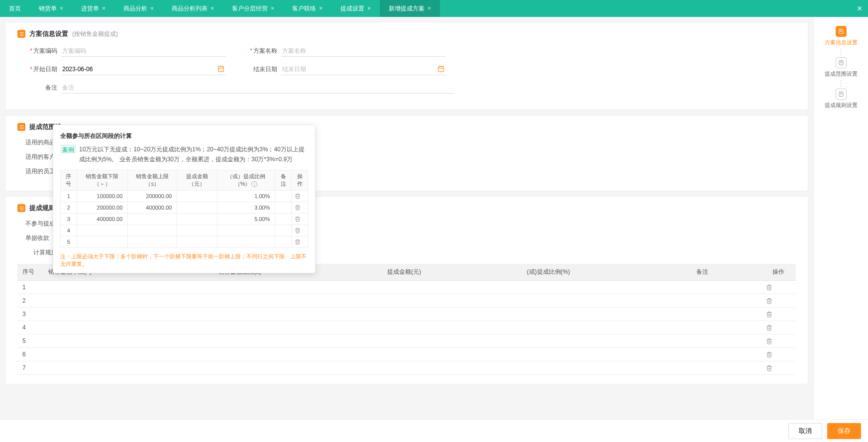 Image resolution: width=868 pixels, height=442 pixels. What do you see at coordinates (434, 8) in the screenshot?
I see `tab-bar: 首页 销货单× 进货单× 商品分析× 商品分析列表× 客户分层经营× 客户联络×…` at bounding box center [434, 8].